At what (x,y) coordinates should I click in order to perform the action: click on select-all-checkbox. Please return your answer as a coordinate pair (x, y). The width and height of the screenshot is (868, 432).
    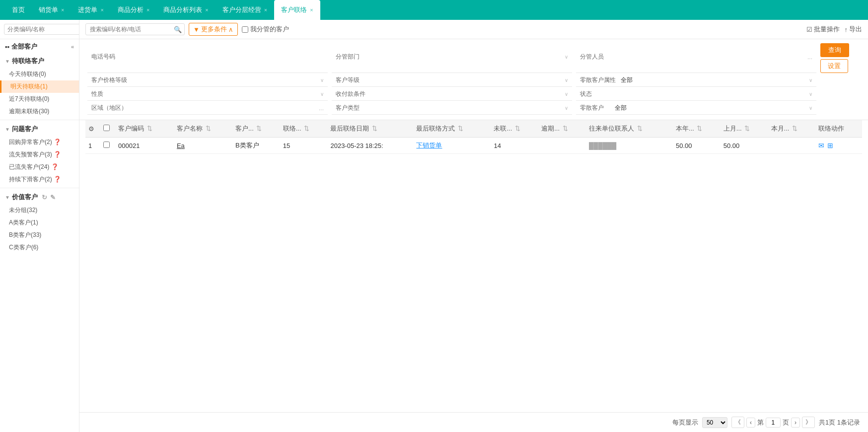
    Looking at the image, I should click on (106, 128).